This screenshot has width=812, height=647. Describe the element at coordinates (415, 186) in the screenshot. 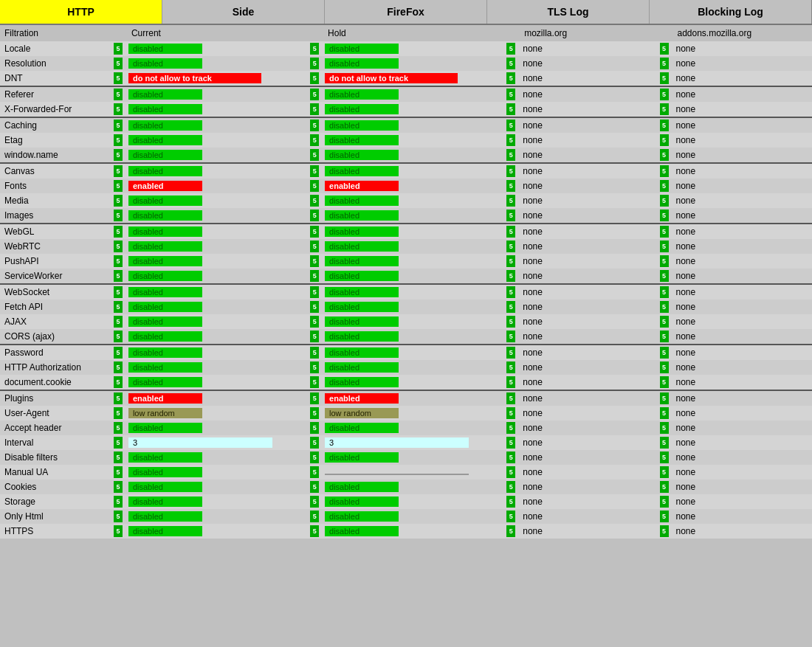

I see `hold-value: enabled` at that location.